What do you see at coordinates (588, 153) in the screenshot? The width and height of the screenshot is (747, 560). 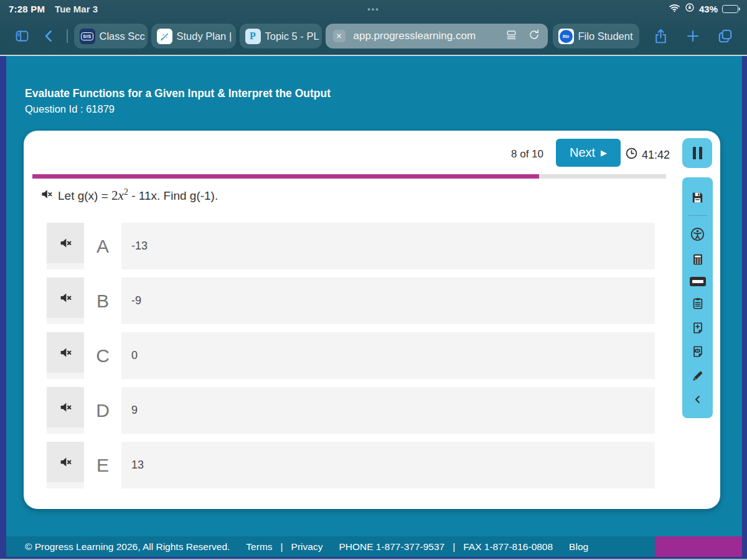 I see `next-button: Next▶` at bounding box center [588, 153].